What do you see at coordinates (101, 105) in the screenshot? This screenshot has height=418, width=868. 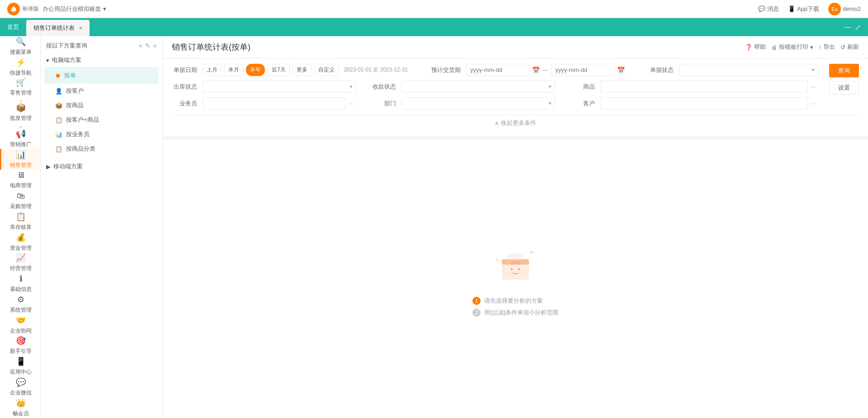 I see `scheme-item-by-product: 📦 按商品` at bounding box center [101, 105].